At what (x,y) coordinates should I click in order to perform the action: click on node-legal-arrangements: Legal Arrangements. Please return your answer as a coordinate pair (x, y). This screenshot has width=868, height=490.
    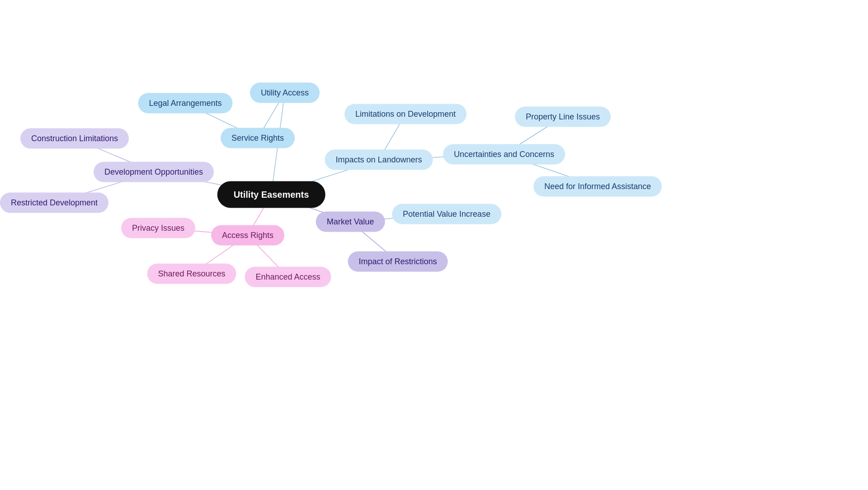
    Looking at the image, I should click on (185, 103).